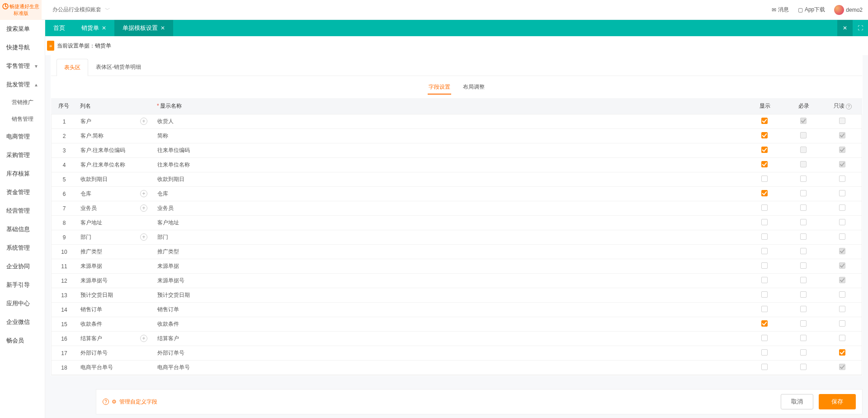 The height and width of the screenshot is (418, 868). Describe the element at coordinates (839, 10) in the screenshot. I see `avatar` at that location.